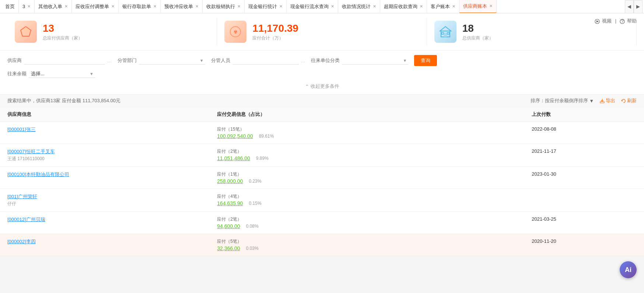 The image size is (644, 293). I want to click on nav-tab-3-close: ✕, so click(29, 7).